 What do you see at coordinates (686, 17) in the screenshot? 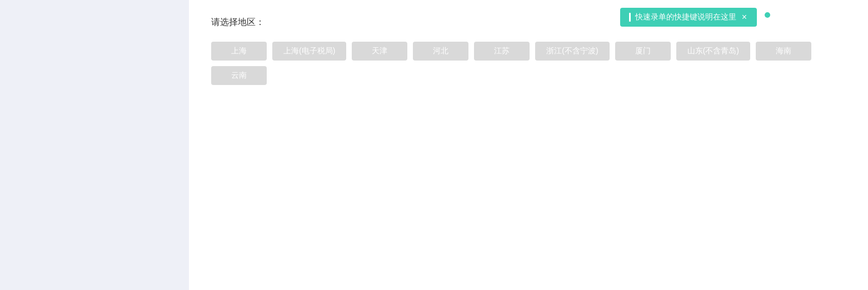
I see `tooltip-text: 快速录单的快捷键说明在这里` at bounding box center [686, 17].